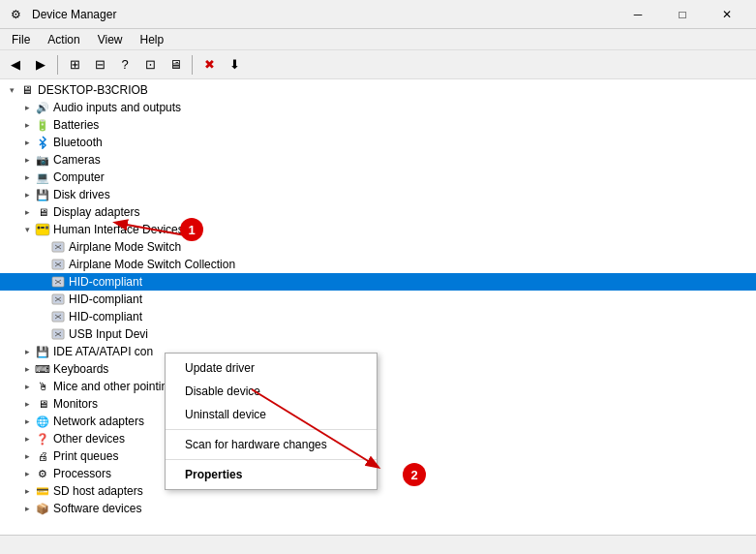  What do you see at coordinates (27, 369) in the screenshot?
I see `keyboards-expander` at bounding box center [27, 369].